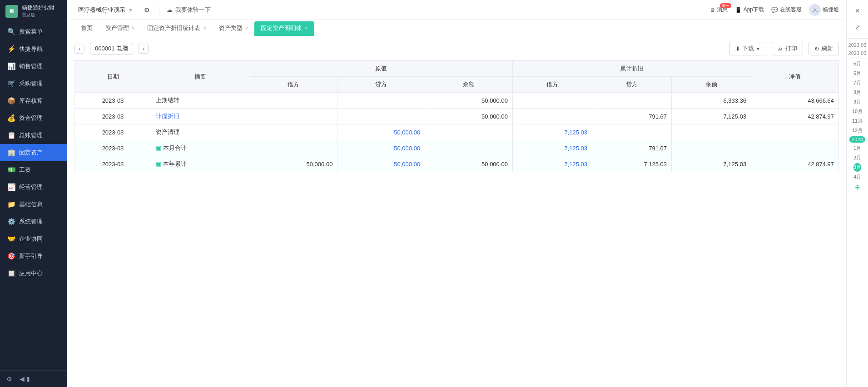 The width and height of the screenshot is (868, 387). I want to click on toolbar-actions: ⬇ 下载 ▼ 🖨 打印 ↻ 刷新, so click(784, 49).